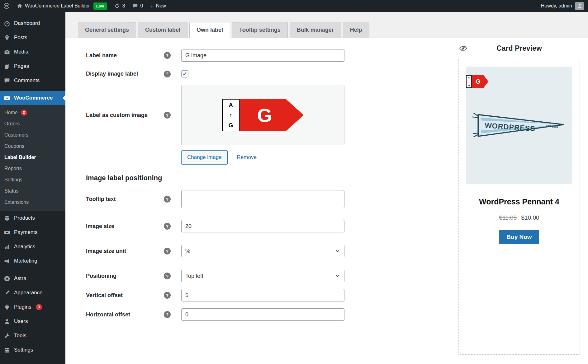 The image size is (588, 364). What do you see at coordinates (24, 350) in the screenshot?
I see `sidebar-item-label: Settings` at bounding box center [24, 350].